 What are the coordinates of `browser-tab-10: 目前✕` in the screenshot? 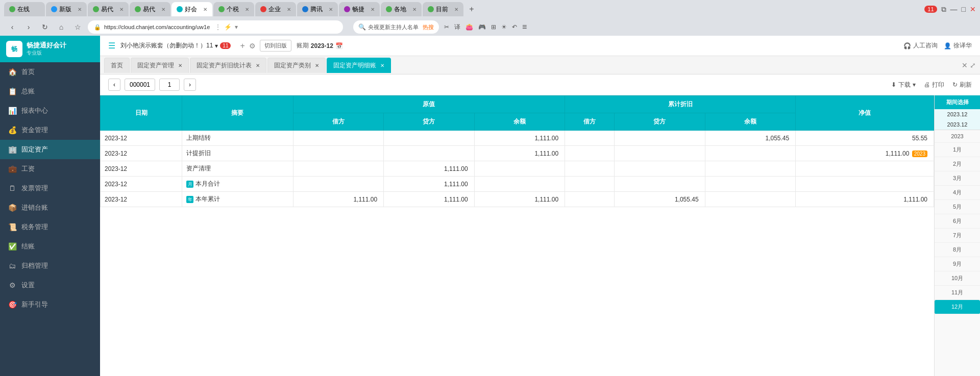 It's located at (443, 9).